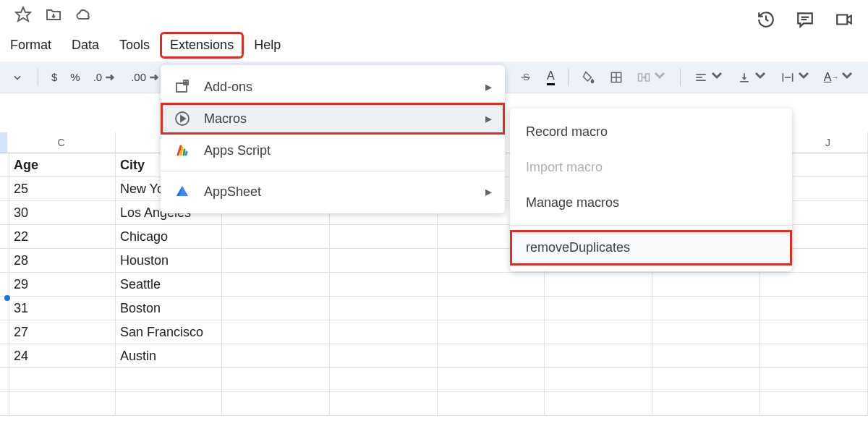  What do you see at coordinates (839, 77) in the screenshot?
I see `text-rotation-button: A→` at bounding box center [839, 77].